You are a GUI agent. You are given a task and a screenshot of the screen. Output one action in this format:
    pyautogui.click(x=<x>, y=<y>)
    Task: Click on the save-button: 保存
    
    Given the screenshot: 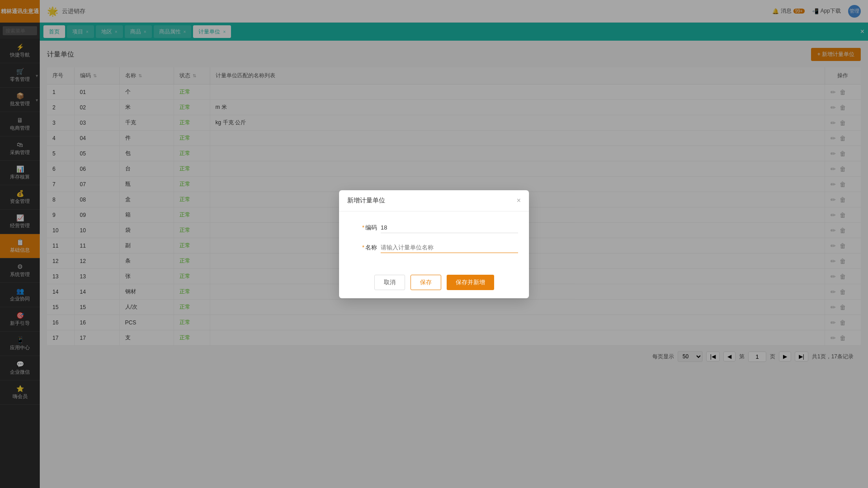 What is the action you would take?
    pyautogui.click(x=426, y=282)
    